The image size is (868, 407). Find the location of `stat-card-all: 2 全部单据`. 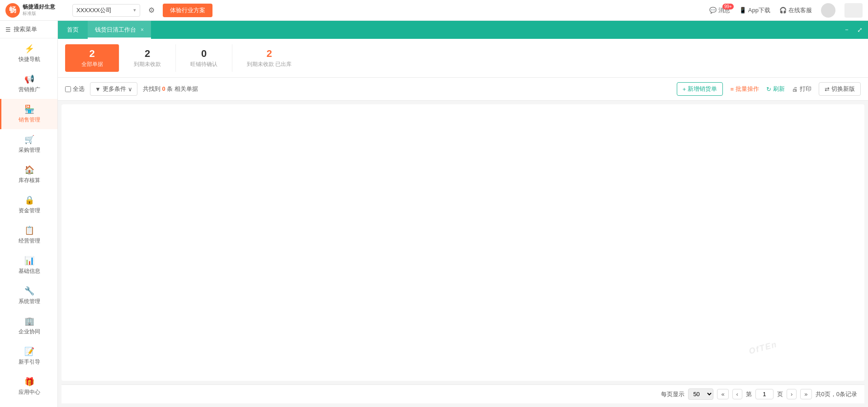

stat-card-all: 2 全部单据 is located at coordinates (92, 58).